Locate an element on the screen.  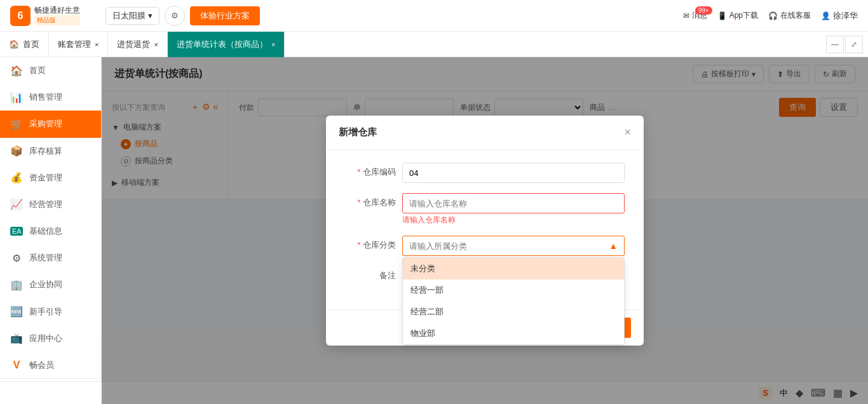
sidebar-label-enterprise: 企业协同 is located at coordinates (46, 285).